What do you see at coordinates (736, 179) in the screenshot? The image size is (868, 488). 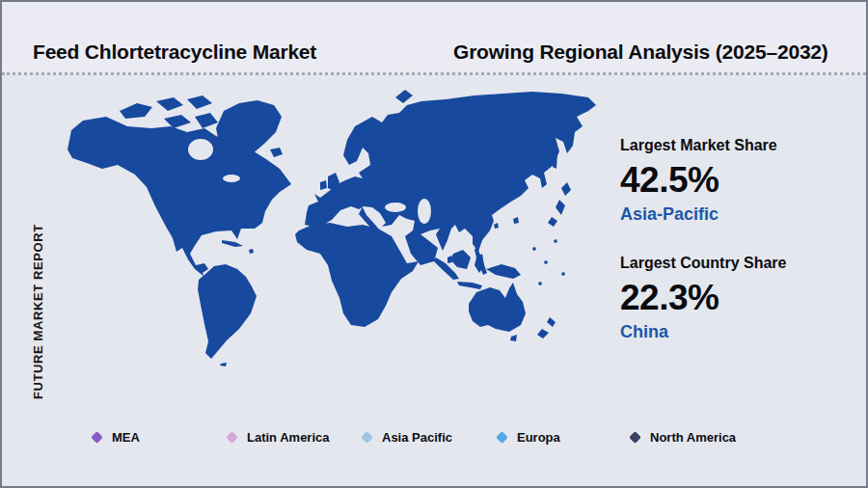 I see `market-share-value: 42.5%` at bounding box center [736, 179].